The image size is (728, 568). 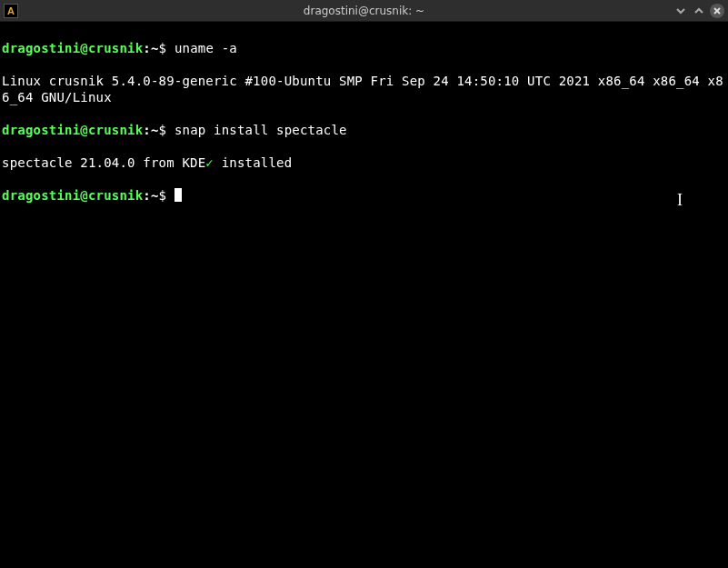 I want to click on maximize-button, so click(x=699, y=11).